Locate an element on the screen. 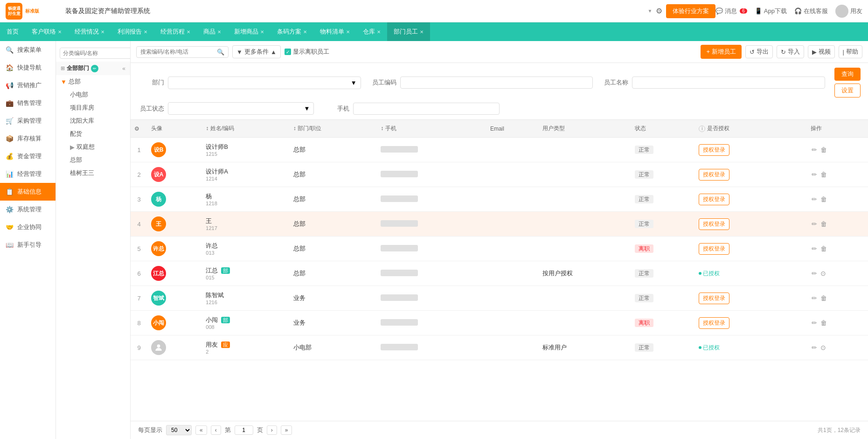 This screenshot has height=439, width=868. dept-node-shuang: ▶ 双庭想 is located at coordinates (98, 147).